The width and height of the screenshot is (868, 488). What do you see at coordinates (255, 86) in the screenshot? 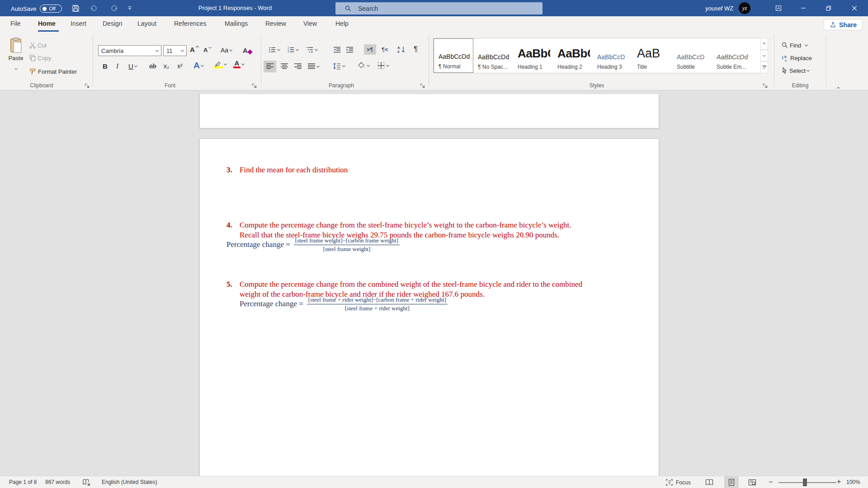
I see `font-dialog-launcher` at bounding box center [255, 86].